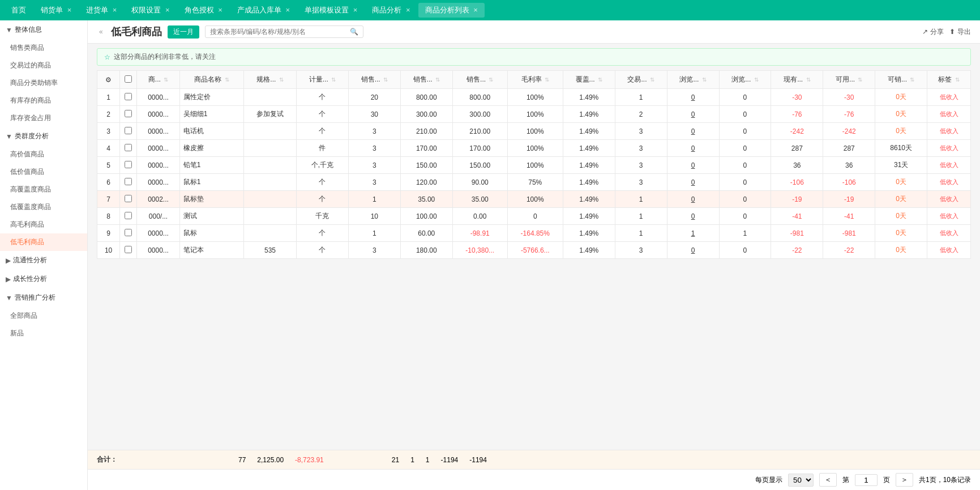 This screenshot has height=490, width=980. Describe the element at coordinates (288, 10) in the screenshot. I see `close-product-entry-icon: ×` at that location.